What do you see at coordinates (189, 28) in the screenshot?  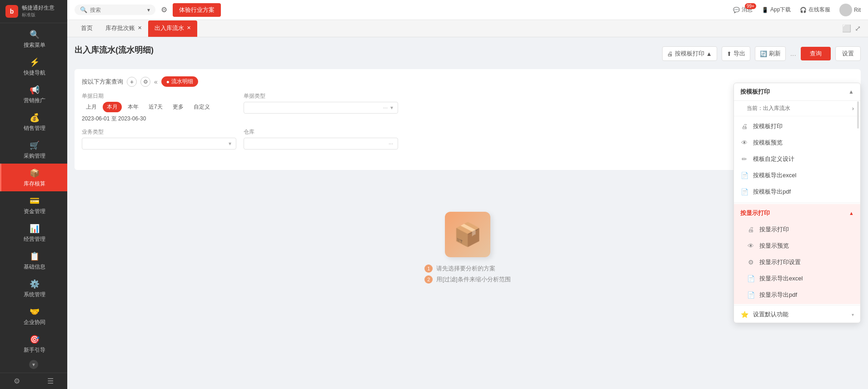 I see `tab-flow-close-icon: ✕` at bounding box center [189, 28].